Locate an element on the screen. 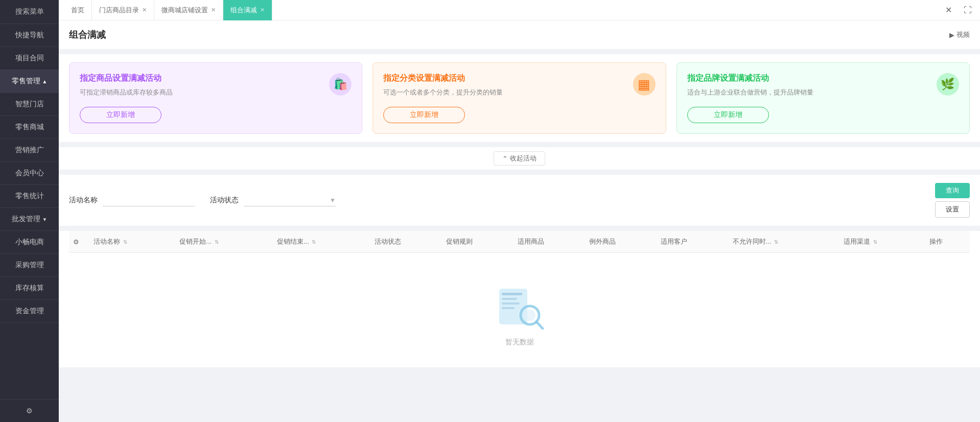  brand-card-title: 指定品牌设置满减活动 is located at coordinates (823, 79).